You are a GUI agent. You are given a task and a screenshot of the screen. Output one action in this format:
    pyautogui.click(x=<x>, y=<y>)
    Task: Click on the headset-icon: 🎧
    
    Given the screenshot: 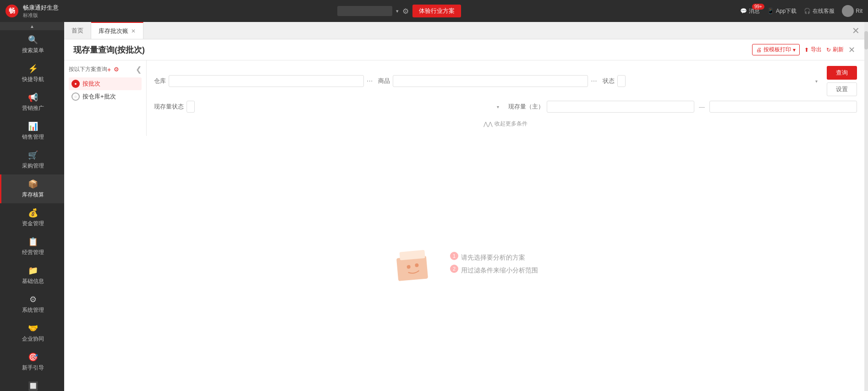 What is the action you would take?
    pyautogui.click(x=808, y=11)
    